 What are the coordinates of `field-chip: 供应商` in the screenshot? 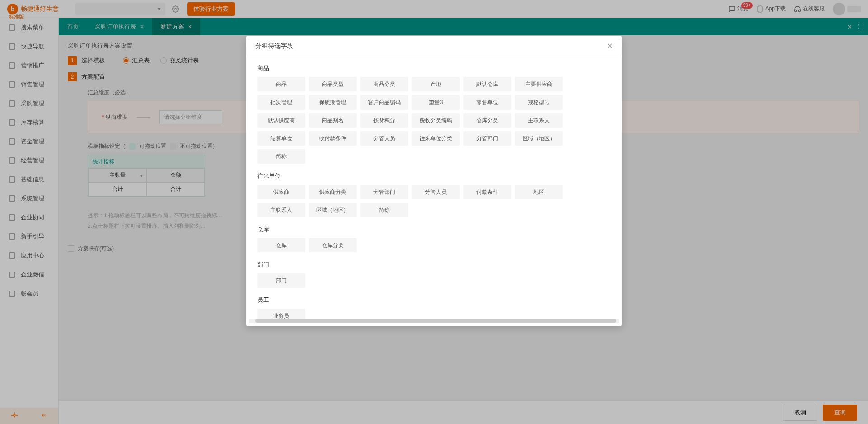 It's located at (281, 192).